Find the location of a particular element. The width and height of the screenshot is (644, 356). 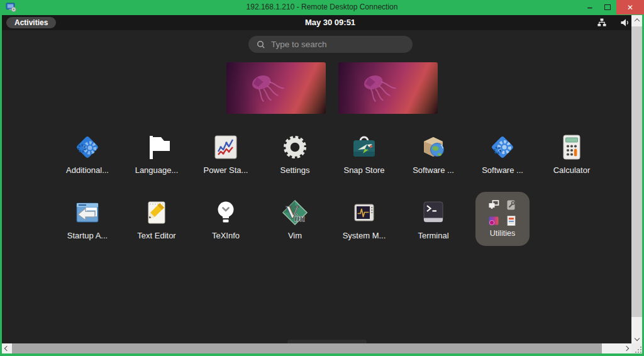

app-label: Additional... is located at coordinates (87, 170).